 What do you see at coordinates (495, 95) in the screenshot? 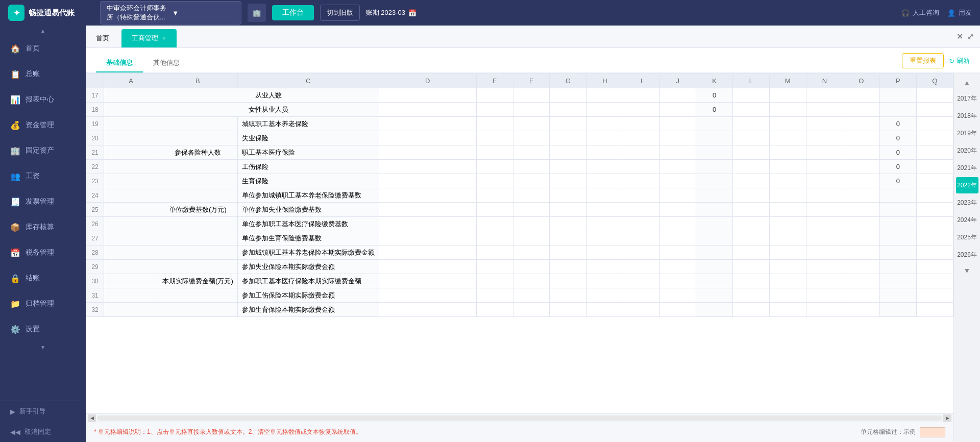
I see `cell-17-e` at bounding box center [495, 95].